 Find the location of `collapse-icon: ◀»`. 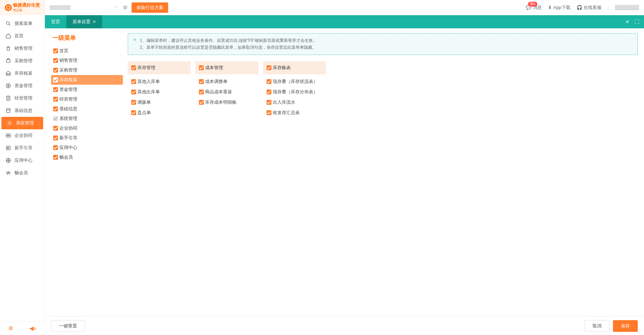

collapse-icon: ◀» is located at coordinates (33, 328).